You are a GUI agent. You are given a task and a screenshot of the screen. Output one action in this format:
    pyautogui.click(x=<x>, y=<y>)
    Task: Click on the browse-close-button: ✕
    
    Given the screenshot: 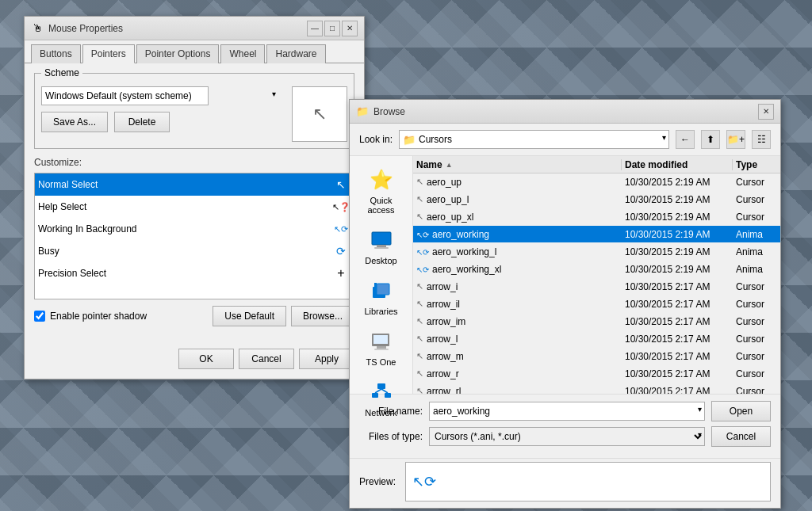 What is the action you would take?
    pyautogui.click(x=766, y=112)
    